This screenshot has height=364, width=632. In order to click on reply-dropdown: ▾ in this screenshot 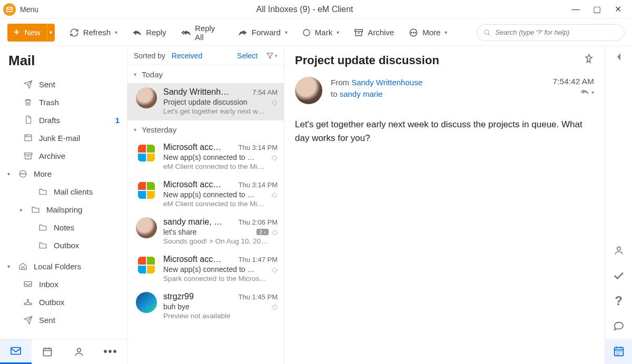, I will do `click(587, 92)`.